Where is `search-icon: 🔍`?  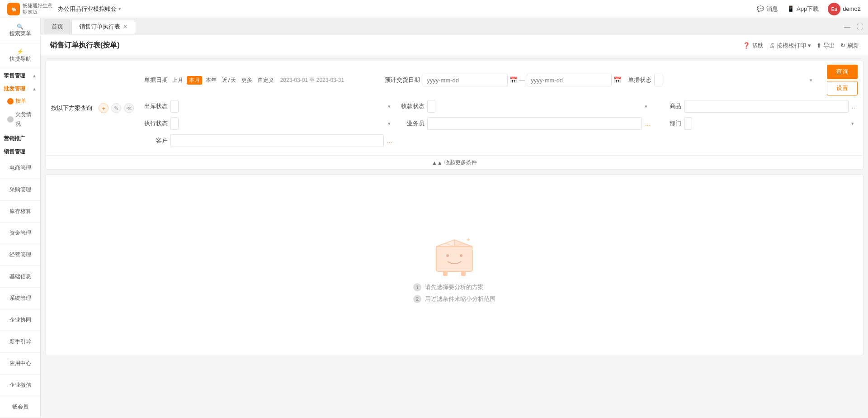 search-icon: 🔍 is located at coordinates (20, 27).